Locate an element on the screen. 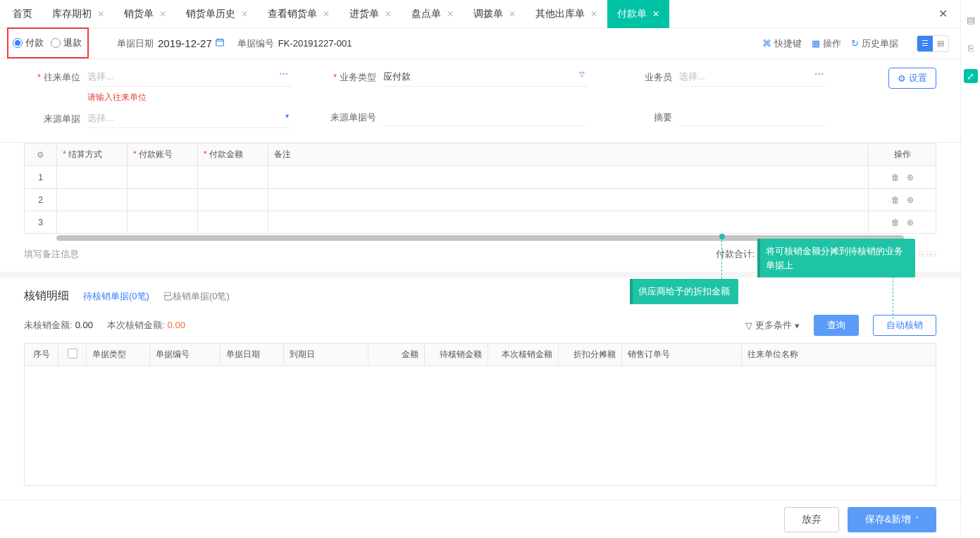 This screenshot has height=538, width=980. col-account: 付款账号 is located at coordinates (153, 154).